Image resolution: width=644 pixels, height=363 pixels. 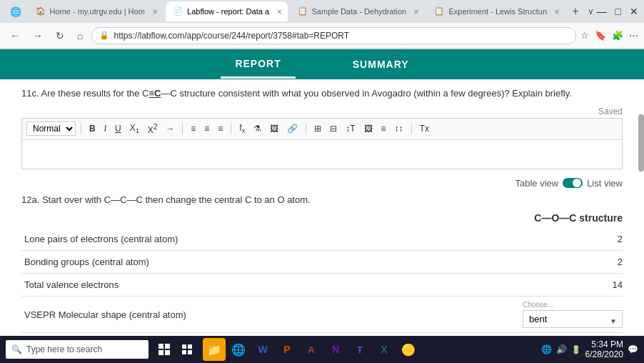 What do you see at coordinates (604, 354) in the screenshot?
I see `clock-date: 6/28/2020` at bounding box center [604, 354].